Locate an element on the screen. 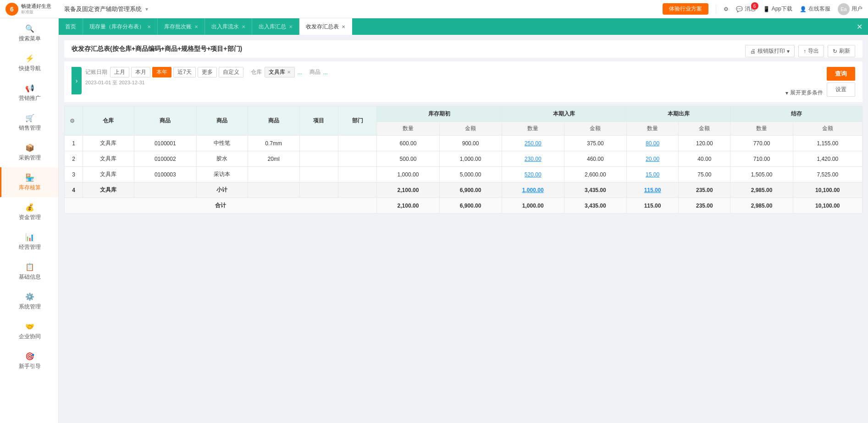 The image size is (868, 423). warehouse-tag-text: 文具库 is located at coordinates (277, 72).